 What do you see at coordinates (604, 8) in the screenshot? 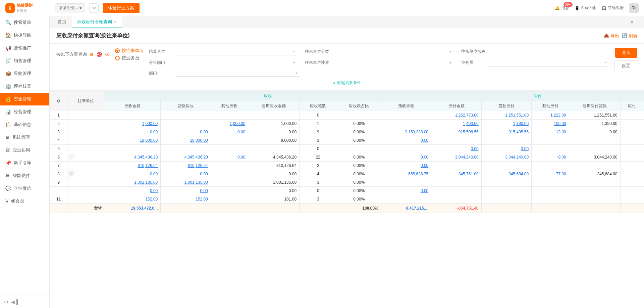
I see `headset-icon: 🎧` at bounding box center [604, 8].